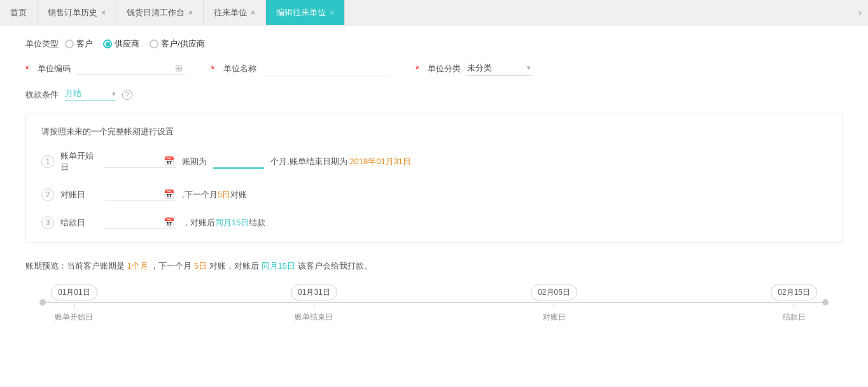 Image resolution: width=868 pixels, height=387 pixels. I want to click on unit-name-input: 河南供应商22, so click(326, 69).